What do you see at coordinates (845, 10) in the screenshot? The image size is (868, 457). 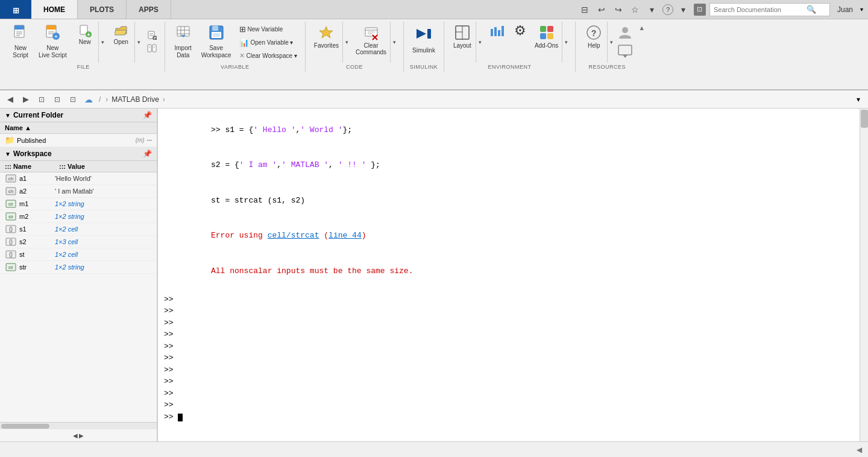 I see `user-label: Juan` at bounding box center [845, 10].